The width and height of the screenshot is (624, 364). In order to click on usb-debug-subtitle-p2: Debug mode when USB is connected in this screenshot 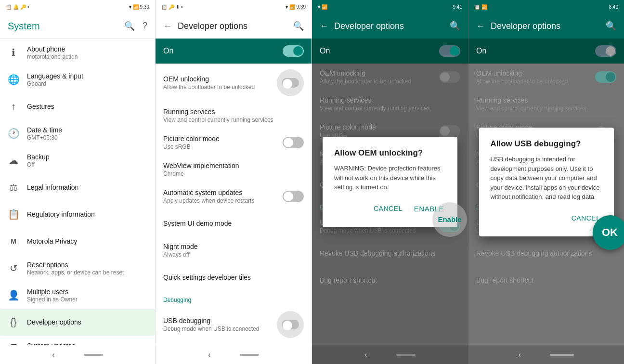, I will do `click(220, 329)`.